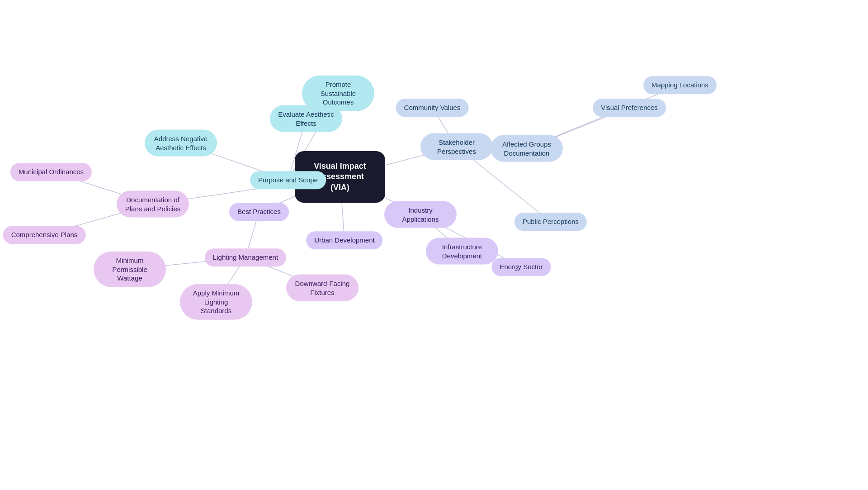 The width and height of the screenshot is (868, 490). I want to click on node-energy: Energy Sector, so click(521, 267).